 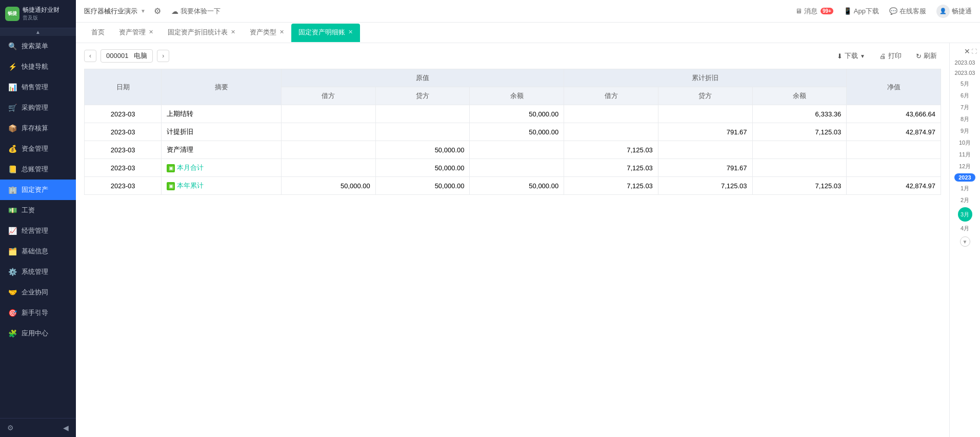 I want to click on asset-nav-next: ›, so click(x=163, y=56).